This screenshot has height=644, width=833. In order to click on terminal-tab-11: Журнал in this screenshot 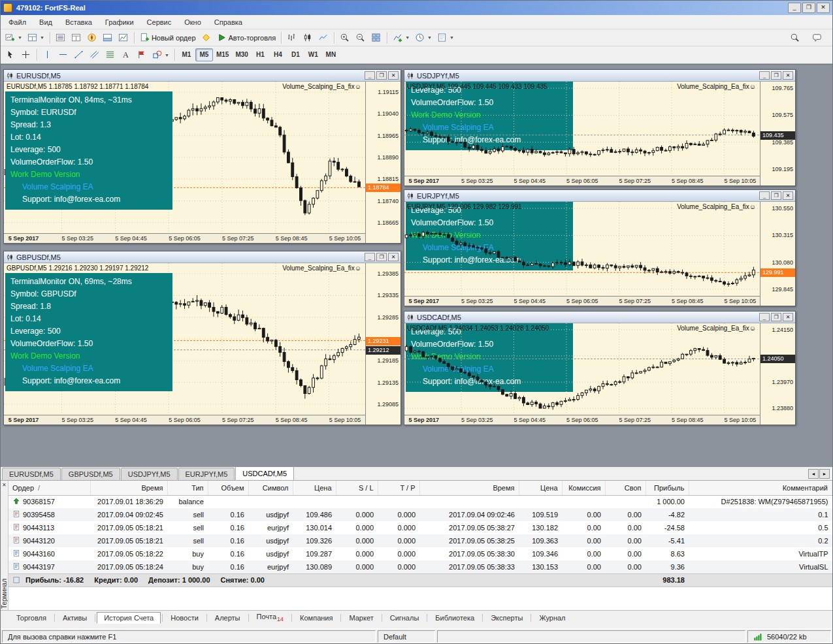, I will do `click(552, 618)`.